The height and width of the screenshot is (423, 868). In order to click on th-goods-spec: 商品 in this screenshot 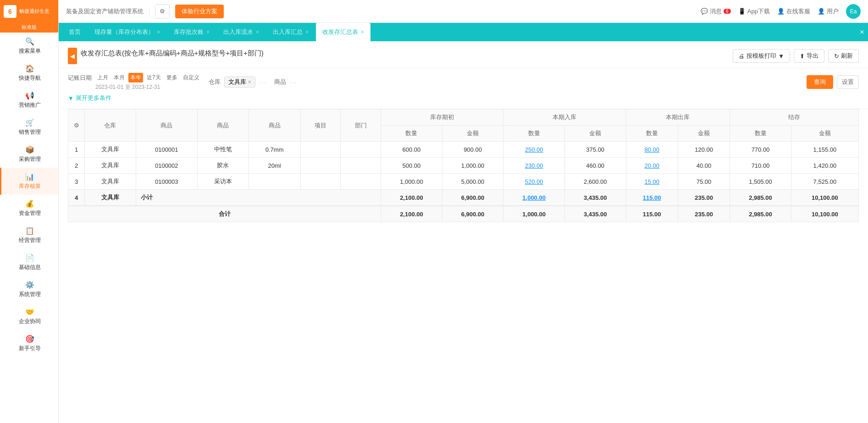, I will do `click(274, 126)`.